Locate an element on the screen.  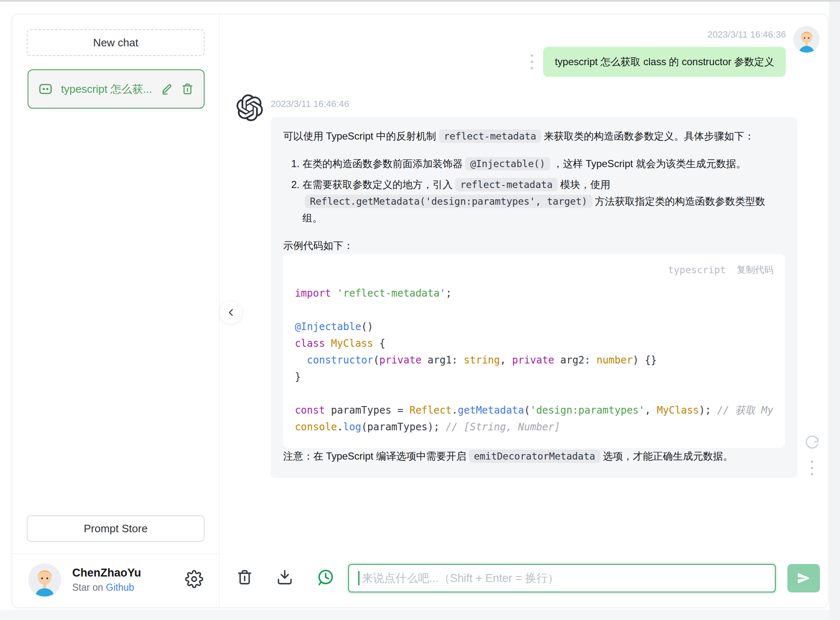
assistant-intro-text: 可以使用 TypeScript 中的反射机制reflect-metadata来获… is located at coordinates (534, 136).